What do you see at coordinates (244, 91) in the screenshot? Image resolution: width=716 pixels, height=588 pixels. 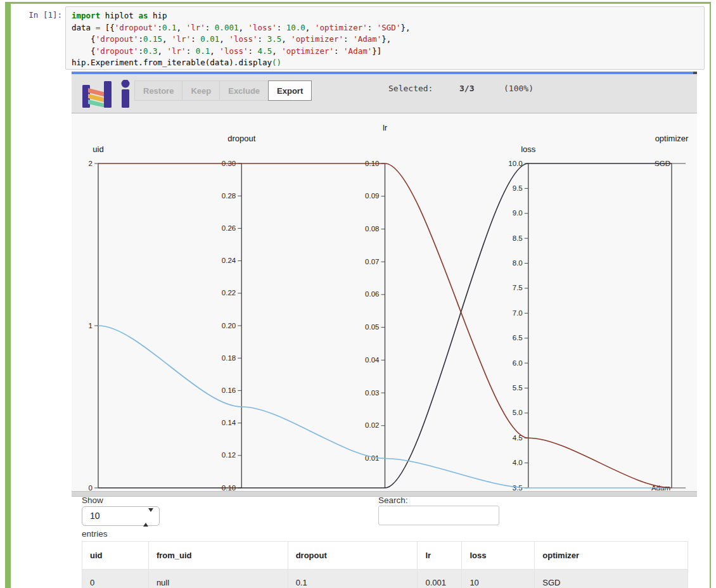 I see `exclude-button: Exclude` at bounding box center [244, 91].